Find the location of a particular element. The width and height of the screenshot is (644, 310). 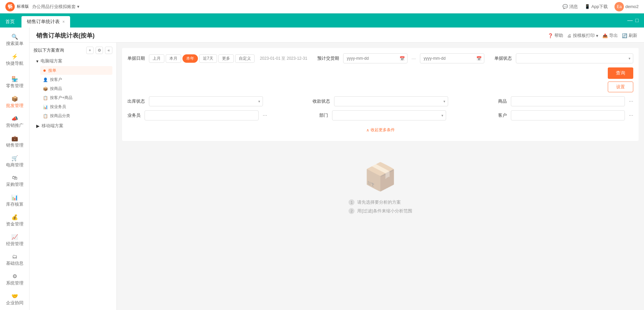

sidebar-item-search-menu: 🔍 搜索菜单 is located at coordinates (15, 40).